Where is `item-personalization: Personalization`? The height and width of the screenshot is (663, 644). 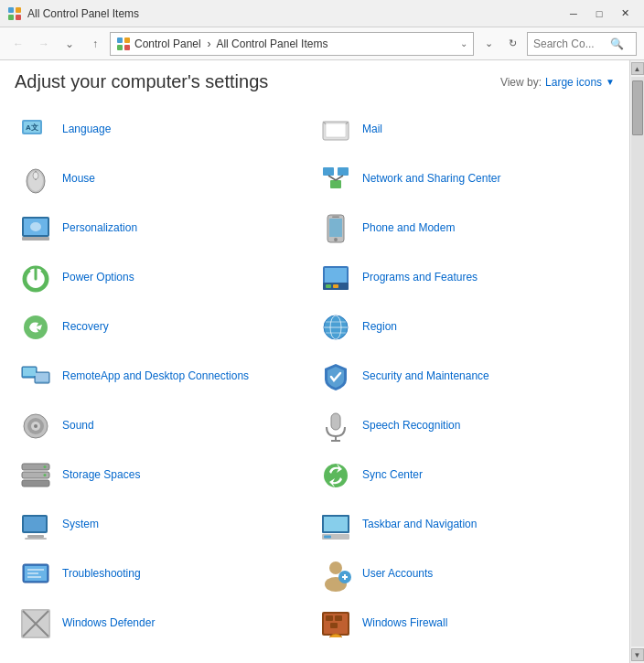
item-personalization: Personalization is located at coordinates (165, 229).